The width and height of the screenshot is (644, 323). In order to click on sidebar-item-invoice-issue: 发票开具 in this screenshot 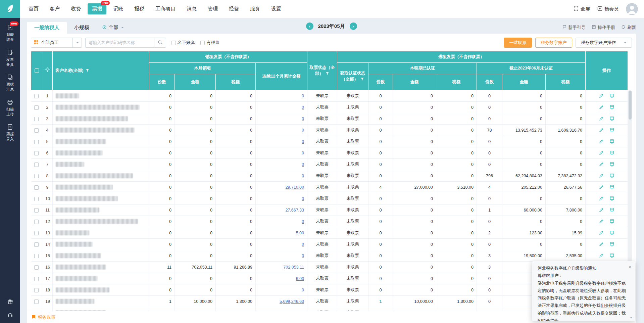, I will do `click(10, 58)`.